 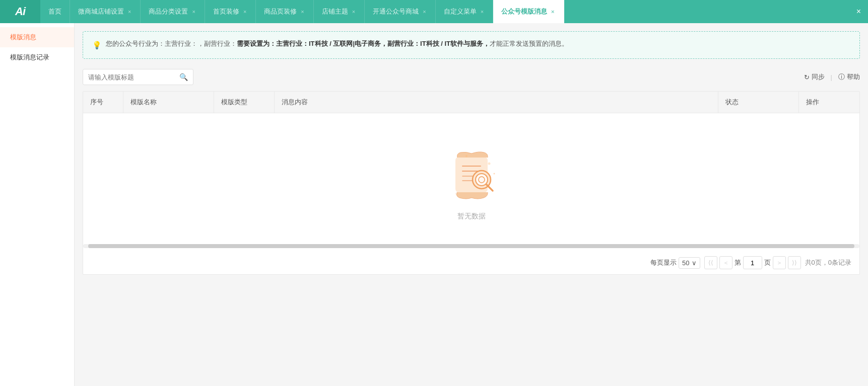 What do you see at coordinates (472, 77) in the screenshot?
I see `search-bar: 🔍 ↻ 同步 | ⓘ 帮助` at bounding box center [472, 77].